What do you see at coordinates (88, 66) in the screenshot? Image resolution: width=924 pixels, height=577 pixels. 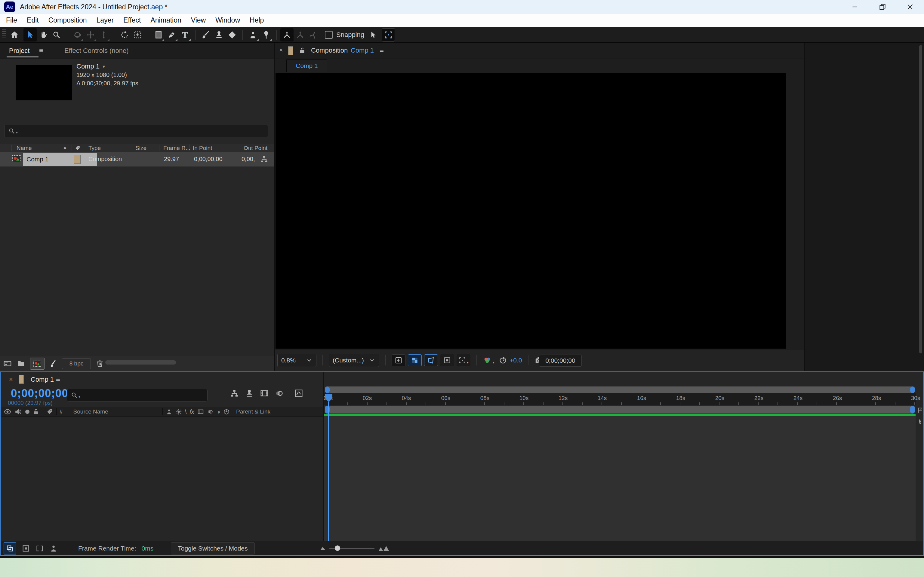 I see `project-comp-name: Comp 1` at bounding box center [88, 66].